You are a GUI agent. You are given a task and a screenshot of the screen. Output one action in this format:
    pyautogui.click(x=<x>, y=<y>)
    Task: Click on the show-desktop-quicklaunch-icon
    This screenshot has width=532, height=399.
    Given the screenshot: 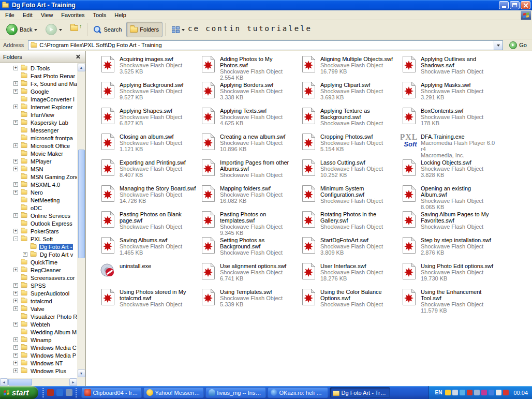 What is the action you would take?
    pyautogui.click(x=69, y=392)
    